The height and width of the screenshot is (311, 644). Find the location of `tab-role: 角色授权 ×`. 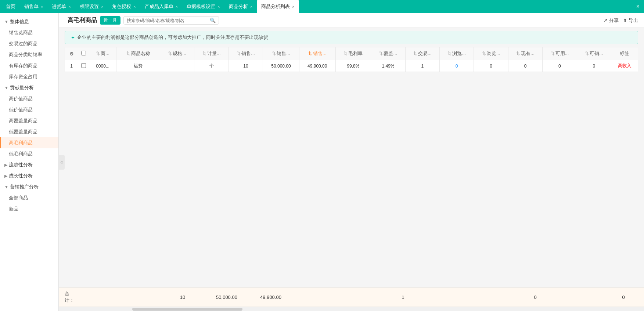

tab-role: 角色授权 × is located at coordinates (124, 7).